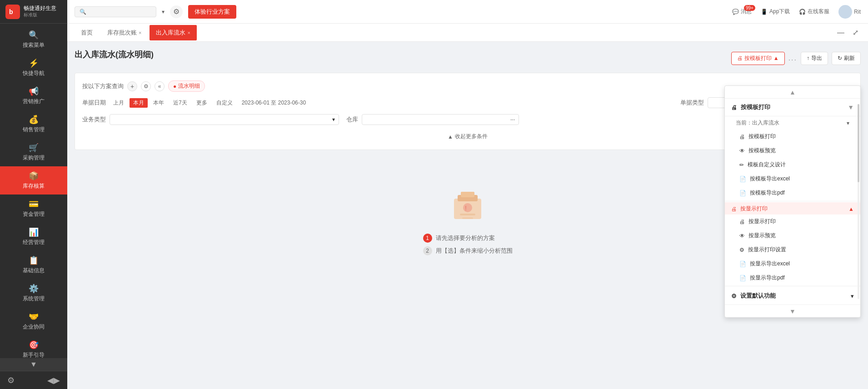 The image size is (868, 389). Describe the element at coordinates (468, 244) in the screenshot. I see `empty-steps: 1 请先选择要分析的方案 2 用【选】条件来缩小分析范围` at that location.